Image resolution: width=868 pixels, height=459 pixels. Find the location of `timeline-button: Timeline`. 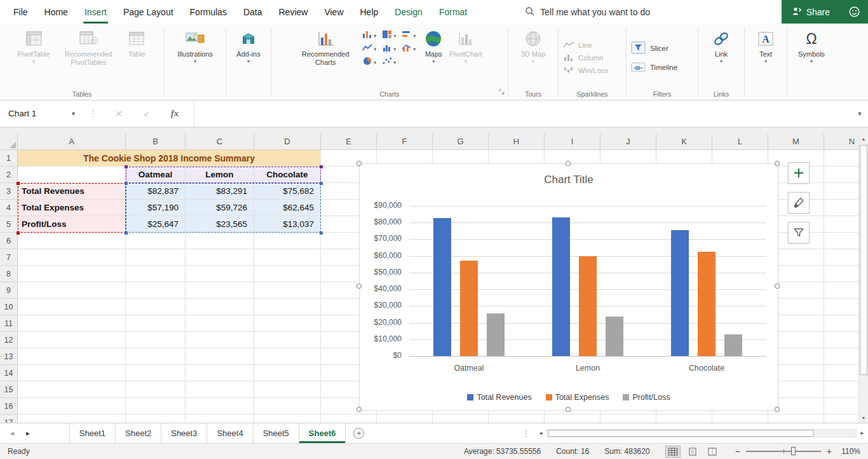

timeline-button: Timeline is located at coordinates (654, 67).